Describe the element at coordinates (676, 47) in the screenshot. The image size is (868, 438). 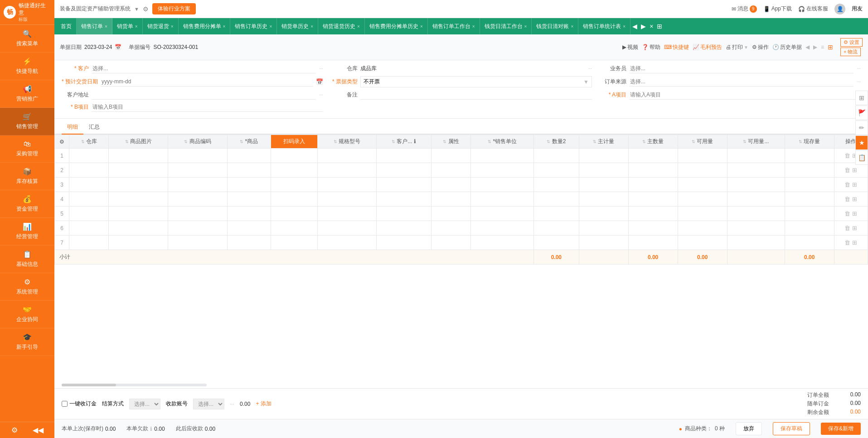
I see `shortcut-btn: ⌨ 快捷键` at that location.